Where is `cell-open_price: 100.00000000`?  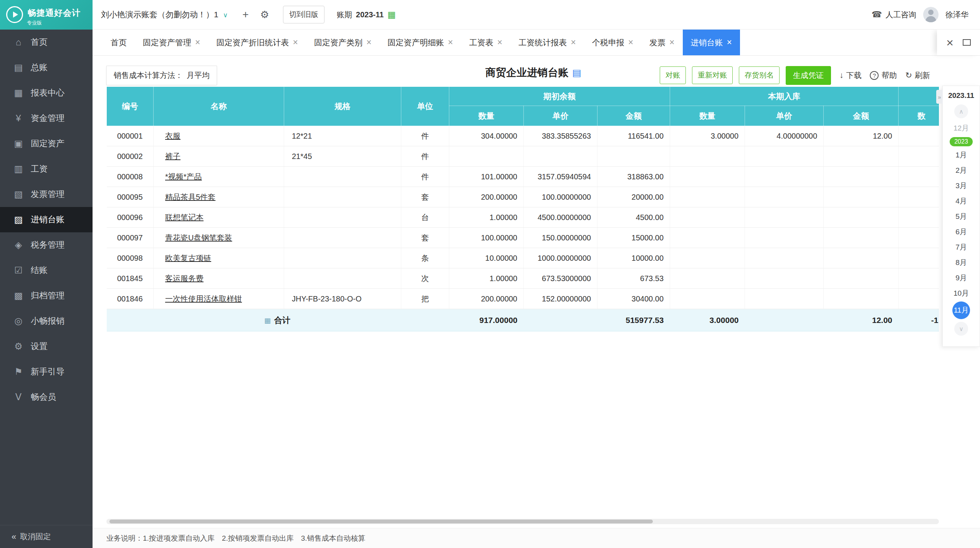
cell-open_price: 100.00000000 is located at coordinates (561, 197).